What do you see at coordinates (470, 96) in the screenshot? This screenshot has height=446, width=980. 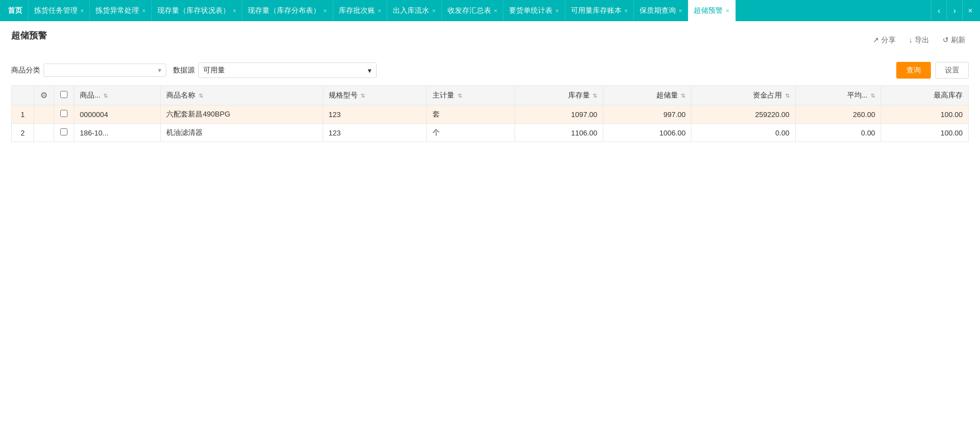 I see `col-unit: 主计量 ⇅` at bounding box center [470, 96].